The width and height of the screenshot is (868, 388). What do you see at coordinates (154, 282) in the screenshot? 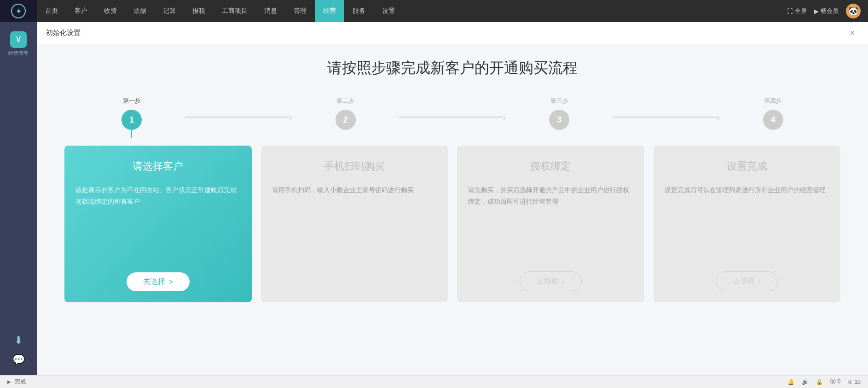
I see `step1-btn-label: 去选择` at bounding box center [154, 282].